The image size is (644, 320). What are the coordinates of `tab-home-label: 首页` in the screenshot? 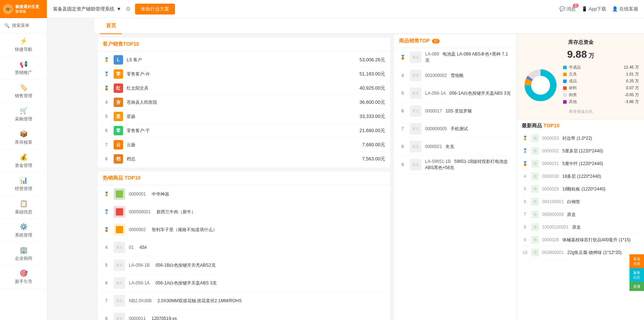 It's located at (111, 25).